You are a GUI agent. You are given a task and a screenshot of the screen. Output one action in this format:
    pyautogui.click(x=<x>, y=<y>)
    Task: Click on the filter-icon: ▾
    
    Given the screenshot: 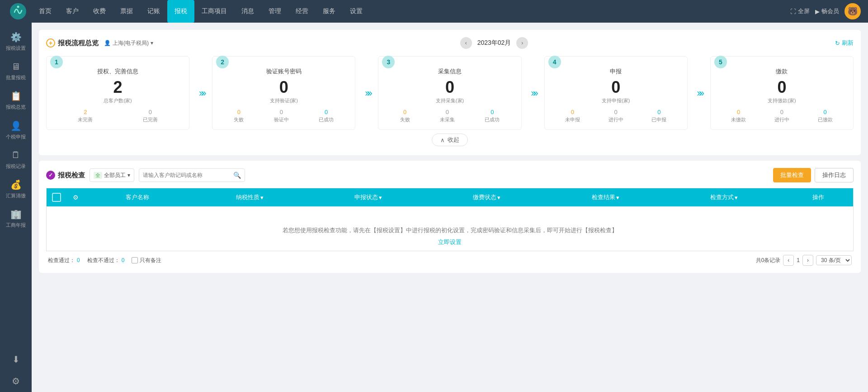 What is the action you would take?
    pyautogui.click(x=736, y=197)
    